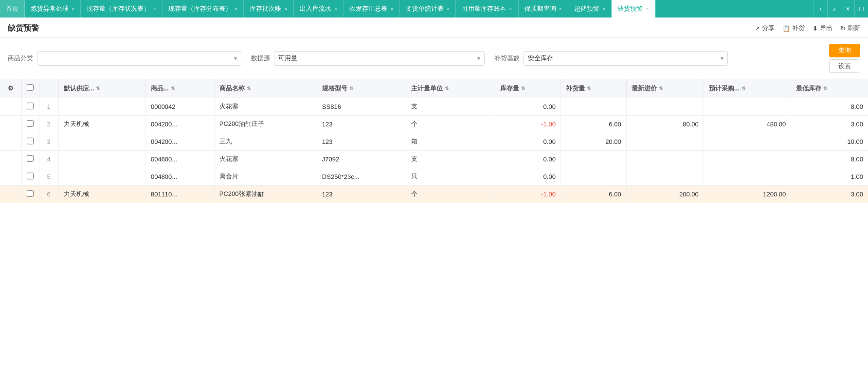  Describe the element at coordinates (820, 9) in the screenshot. I see `tab-prev-btn: ‹` at that location.